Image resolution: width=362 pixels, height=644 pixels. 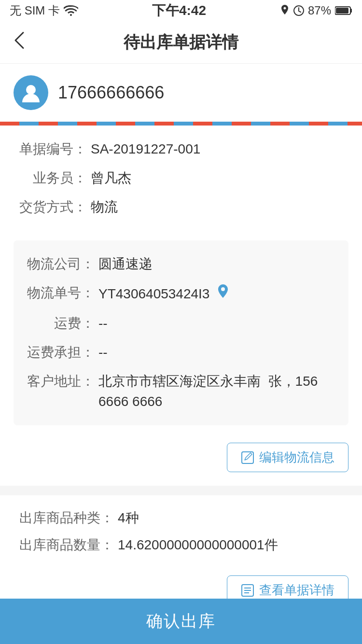 What do you see at coordinates (181, 518) in the screenshot?
I see `goods-type-row: 出库商品种类： 4种` at bounding box center [181, 518].